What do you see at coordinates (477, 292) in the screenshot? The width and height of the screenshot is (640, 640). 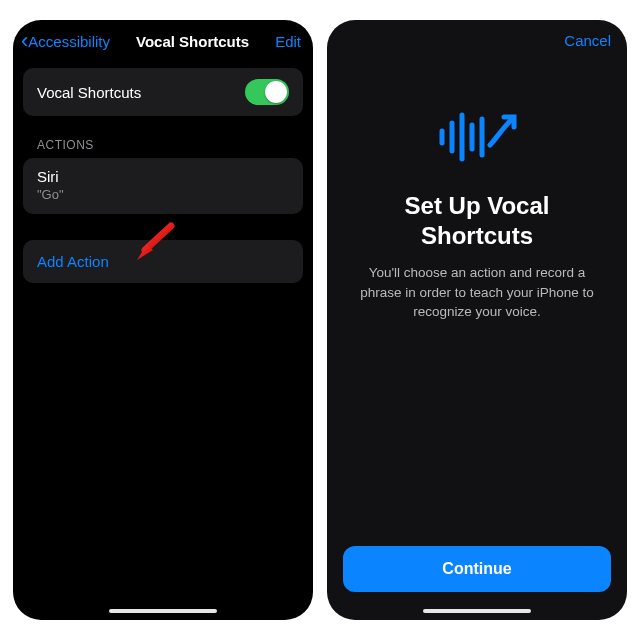 I see `setup-description: You'll choose an action and record a phr…` at bounding box center [477, 292].